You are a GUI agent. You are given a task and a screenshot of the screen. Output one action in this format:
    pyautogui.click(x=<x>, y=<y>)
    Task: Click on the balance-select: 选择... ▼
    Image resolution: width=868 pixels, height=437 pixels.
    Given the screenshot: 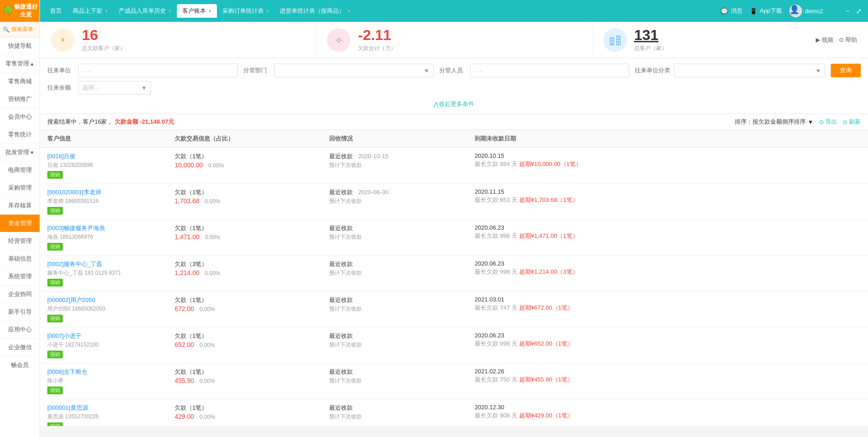 What is the action you would take?
    pyautogui.click(x=115, y=88)
    